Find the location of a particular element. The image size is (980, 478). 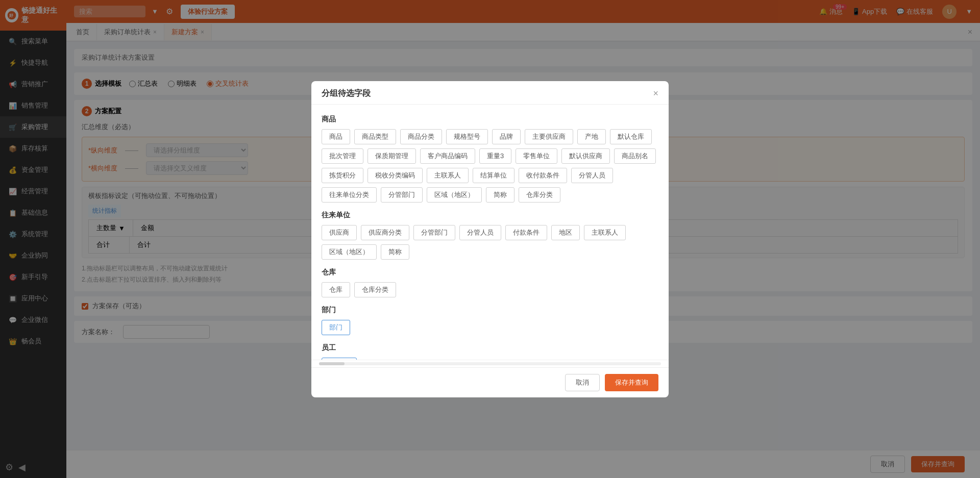

tag-supervisor: 分管人员 is located at coordinates (592, 175).